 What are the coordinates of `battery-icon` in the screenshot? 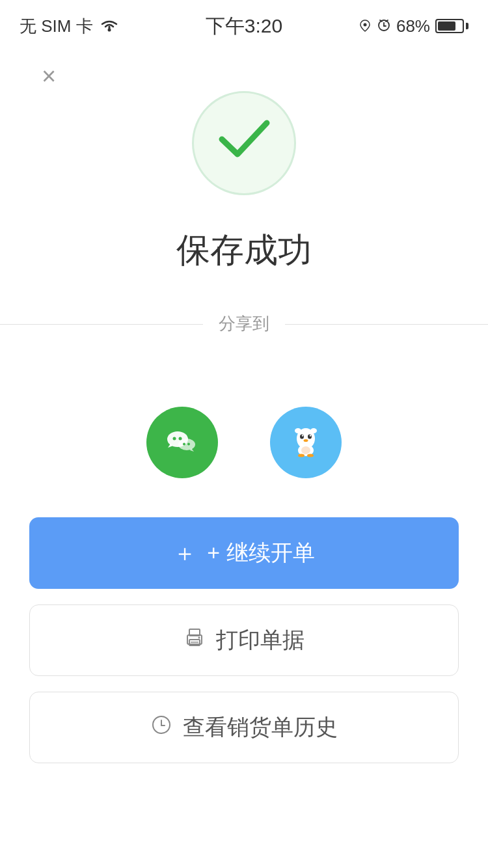 It's located at (452, 26).